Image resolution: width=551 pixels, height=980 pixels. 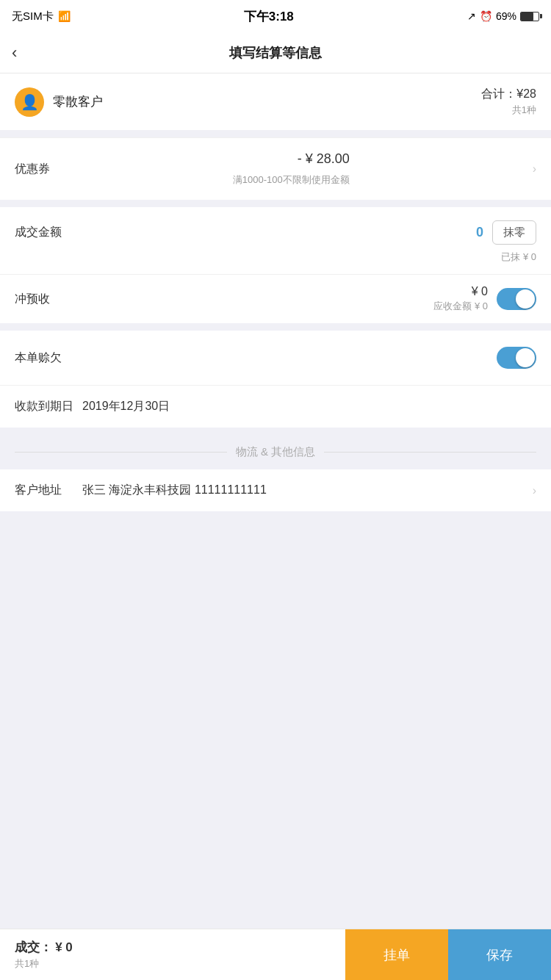 What do you see at coordinates (276, 229) in the screenshot?
I see `transaction-row: 成交金额 0 抹零` at bounding box center [276, 229].